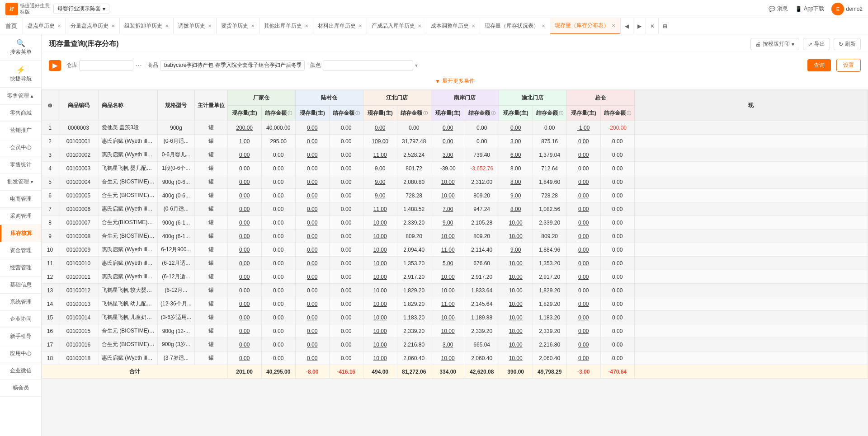 The height and width of the screenshot is (436, 868). Describe the element at coordinates (21, 131) in the screenshot. I see `sidebar-item-marketing: 营销推广` at that location.